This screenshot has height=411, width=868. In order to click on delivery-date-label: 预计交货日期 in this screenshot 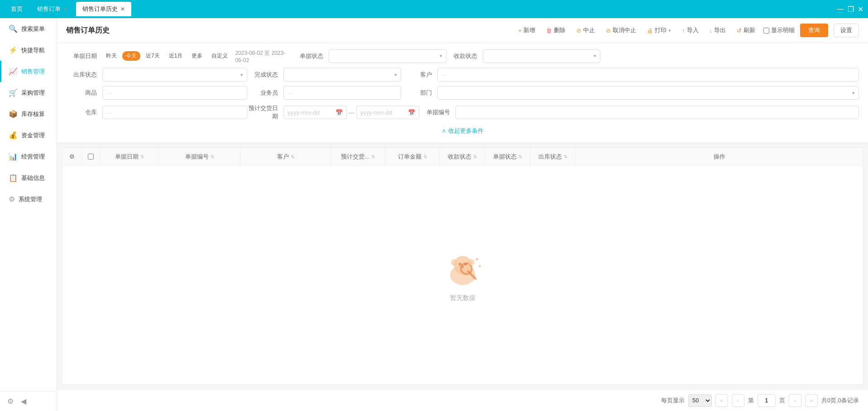, I will do `click(265, 112)`.